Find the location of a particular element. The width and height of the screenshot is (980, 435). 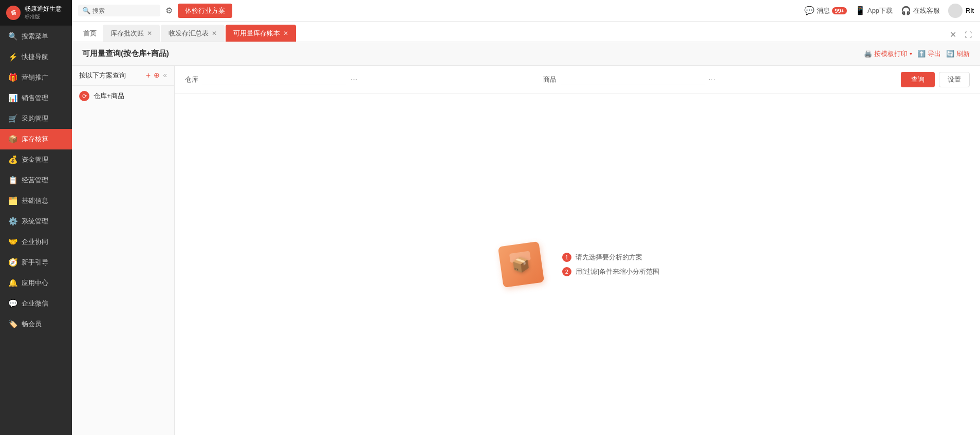

clipboard-icon: 📋 is located at coordinates (13, 180).